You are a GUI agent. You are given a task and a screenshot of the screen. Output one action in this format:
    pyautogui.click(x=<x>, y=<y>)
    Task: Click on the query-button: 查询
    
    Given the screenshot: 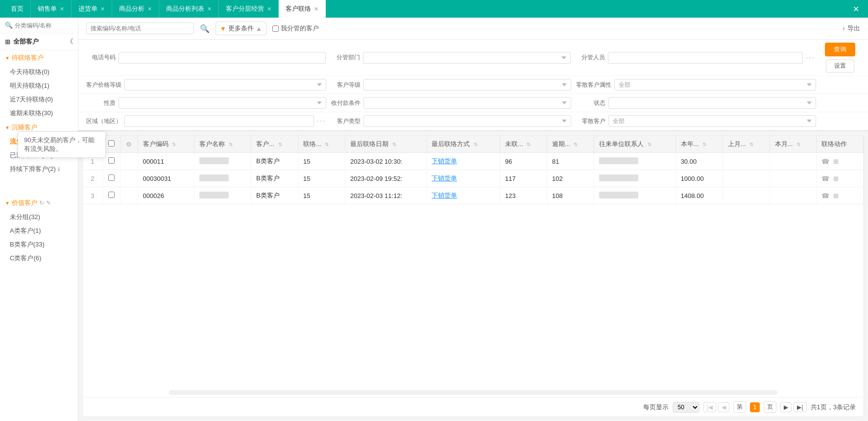 What is the action you would take?
    pyautogui.click(x=840, y=50)
    